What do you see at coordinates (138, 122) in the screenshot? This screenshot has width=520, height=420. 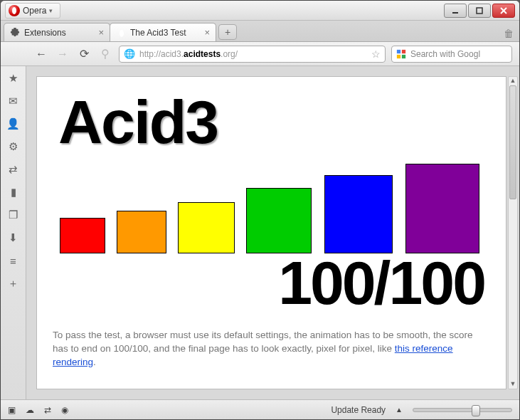 I see `acid3-title: Acid3` at bounding box center [138, 122].